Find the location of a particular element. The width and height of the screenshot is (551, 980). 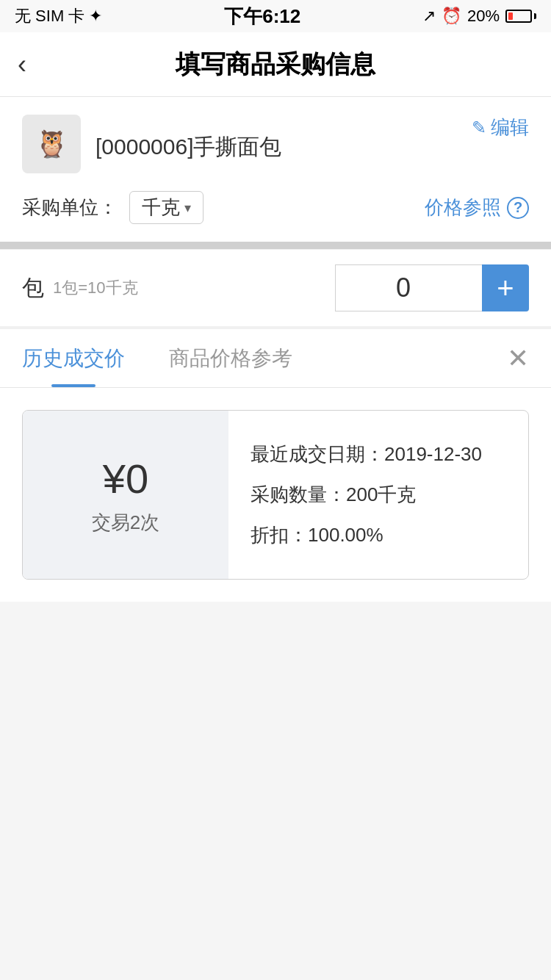

unit-select: 千克 ▾ is located at coordinates (166, 207).